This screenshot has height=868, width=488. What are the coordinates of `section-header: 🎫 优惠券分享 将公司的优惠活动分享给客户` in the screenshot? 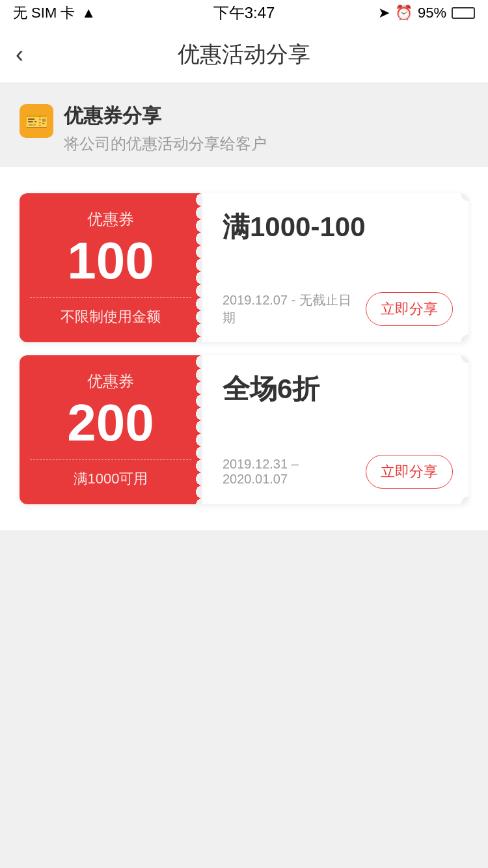 It's located at (244, 125).